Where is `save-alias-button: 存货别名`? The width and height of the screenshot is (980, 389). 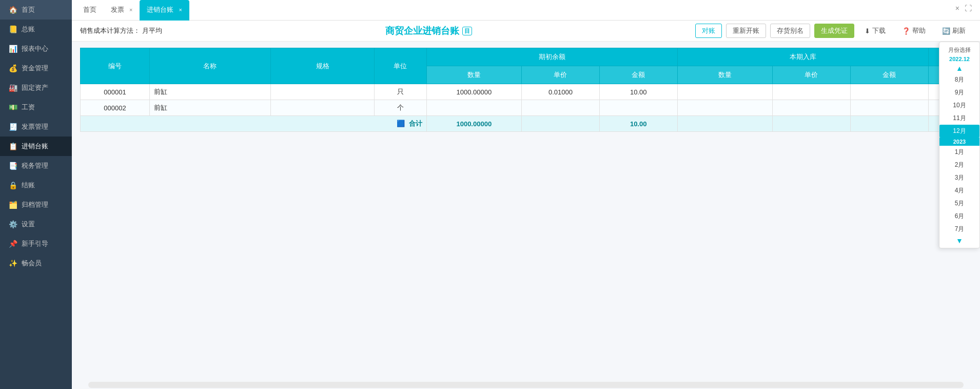 save-alias-button: 存货别名 is located at coordinates (790, 31).